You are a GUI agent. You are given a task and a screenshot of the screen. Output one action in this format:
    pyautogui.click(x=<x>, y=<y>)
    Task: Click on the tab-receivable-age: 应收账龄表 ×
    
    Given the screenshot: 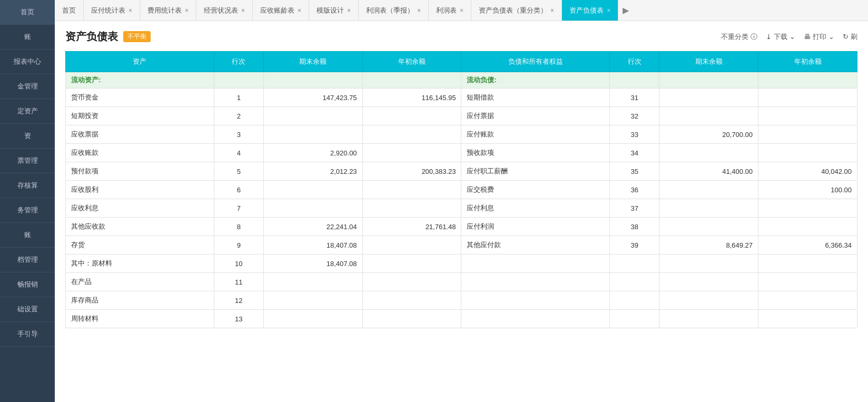 What is the action you would take?
    pyautogui.click(x=281, y=11)
    